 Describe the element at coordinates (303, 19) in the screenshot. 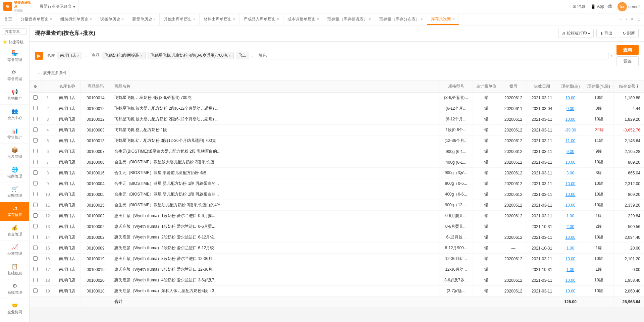

I see `tab-8: 成本调整单历史 ×` at that location.